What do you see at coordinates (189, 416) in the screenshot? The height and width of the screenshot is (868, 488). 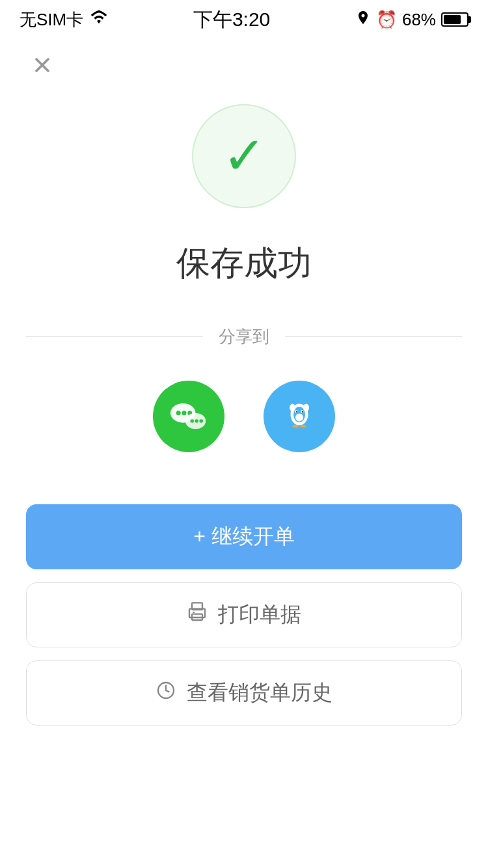 I see `wechat-share-button` at bounding box center [189, 416].